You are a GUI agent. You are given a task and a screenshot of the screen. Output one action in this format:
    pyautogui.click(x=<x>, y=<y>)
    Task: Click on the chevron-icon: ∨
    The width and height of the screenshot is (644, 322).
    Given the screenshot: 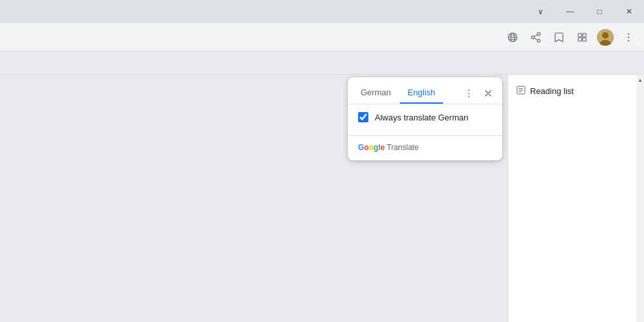 What is the action you would take?
    pyautogui.click(x=541, y=12)
    